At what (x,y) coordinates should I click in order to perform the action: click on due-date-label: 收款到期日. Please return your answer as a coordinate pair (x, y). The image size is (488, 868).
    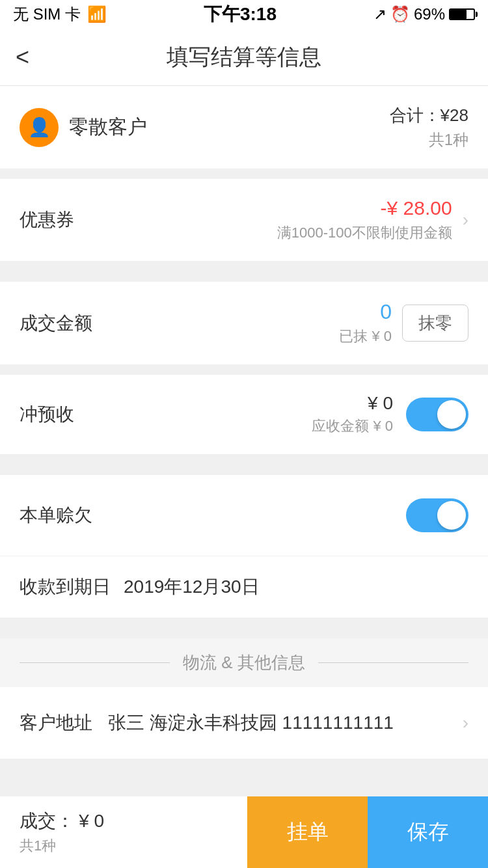
    Looking at the image, I should click on (65, 587).